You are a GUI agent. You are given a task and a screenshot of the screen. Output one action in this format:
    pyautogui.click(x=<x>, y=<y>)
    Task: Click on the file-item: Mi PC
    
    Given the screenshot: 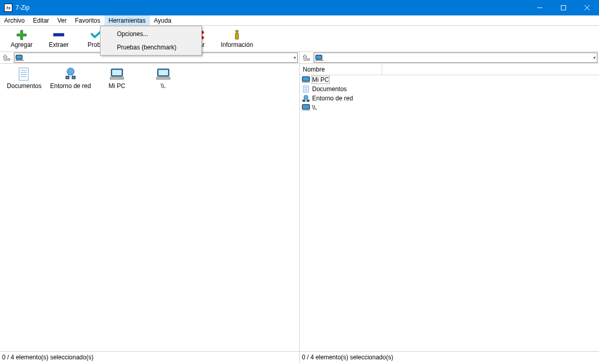 What is the action you would take?
    pyautogui.click(x=117, y=81)
    